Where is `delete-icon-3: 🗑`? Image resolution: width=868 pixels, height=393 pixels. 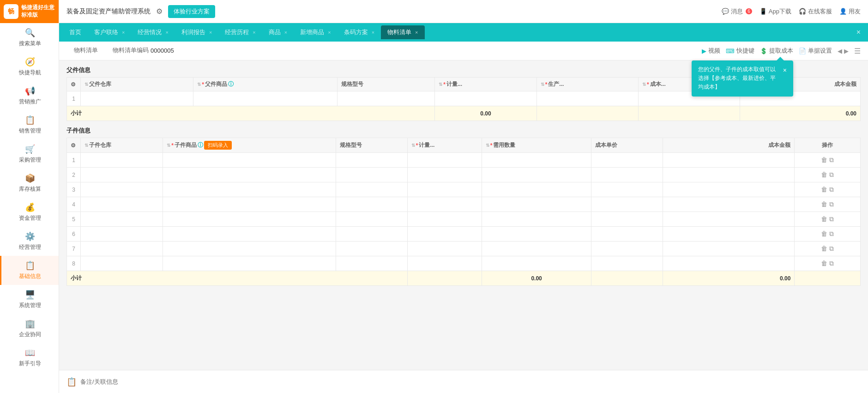 delete-icon-3: 🗑 is located at coordinates (824, 189).